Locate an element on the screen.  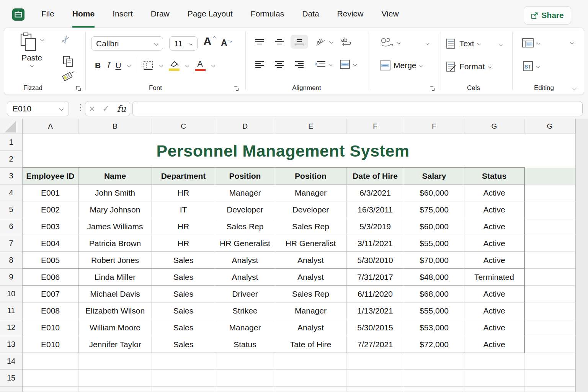
column-header: F is located at coordinates (375, 126).